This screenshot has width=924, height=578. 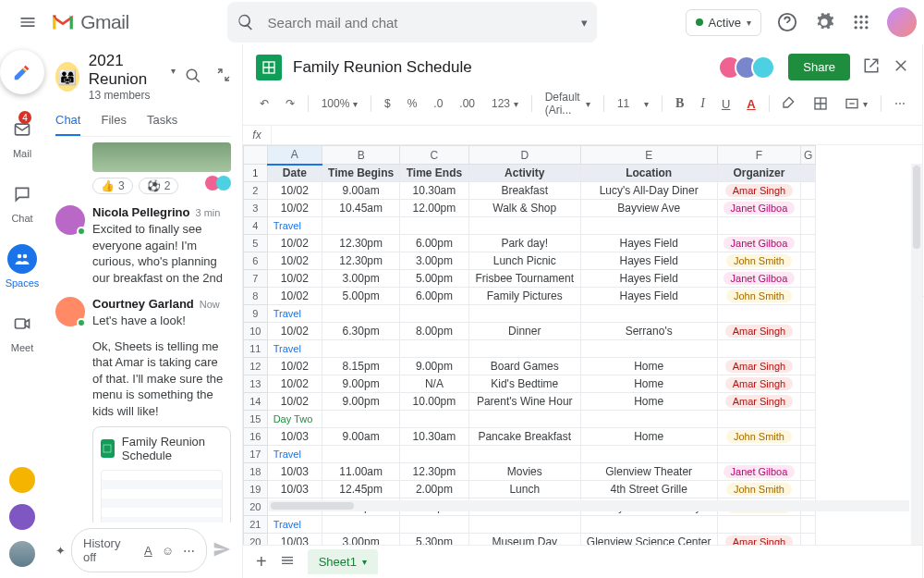 What do you see at coordinates (750, 68) in the screenshot?
I see `collaborators` at bounding box center [750, 68].